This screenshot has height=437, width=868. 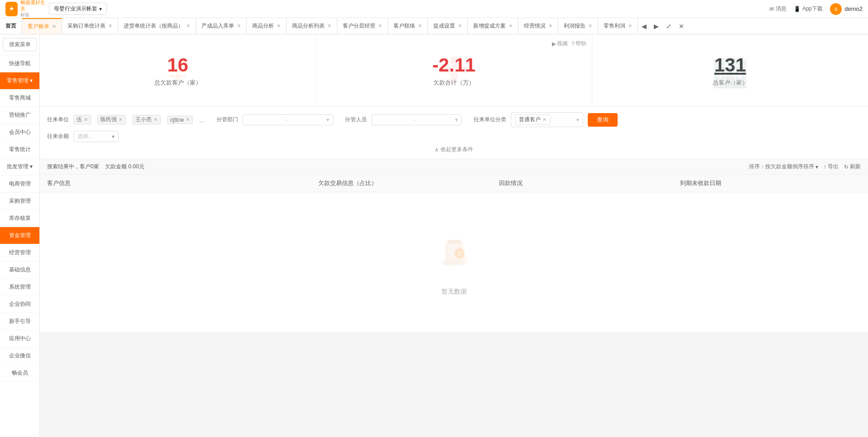 What do you see at coordinates (554, 44) in the screenshot?
I see `play-icon: ▶` at bounding box center [554, 44].